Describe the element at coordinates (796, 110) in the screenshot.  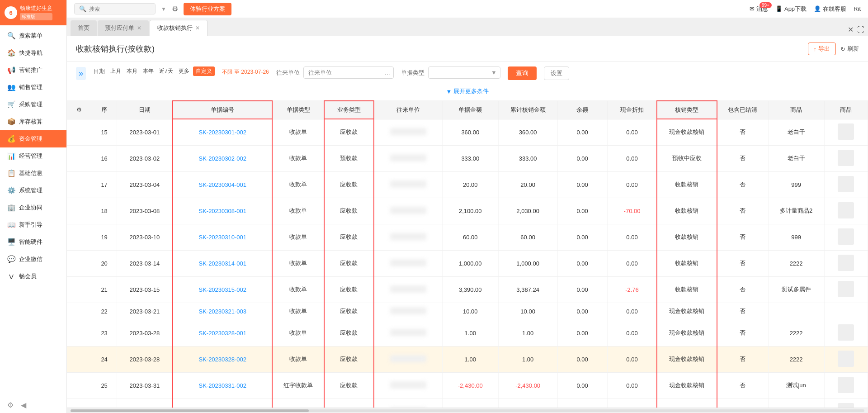
I see `th-product: 商品` at that location.